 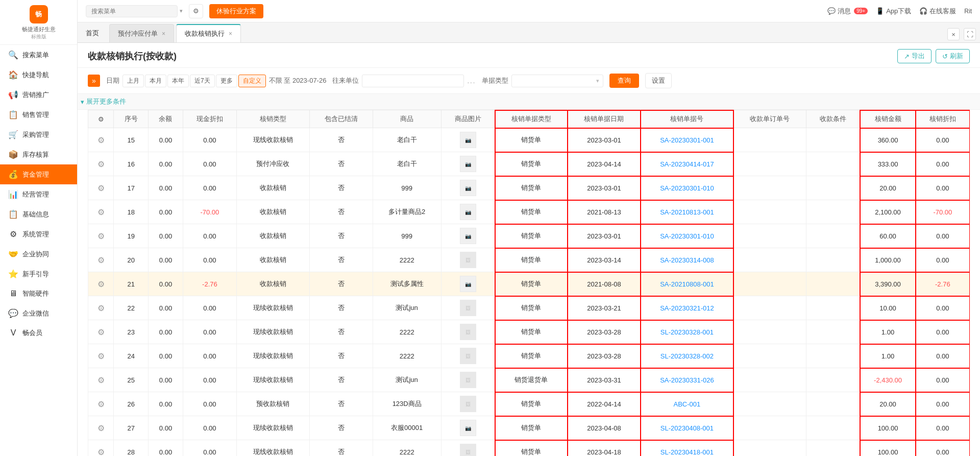 What do you see at coordinates (970, 34) in the screenshot?
I see `tab-maximize-btn: ⛶` at bounding box center [970, 34].